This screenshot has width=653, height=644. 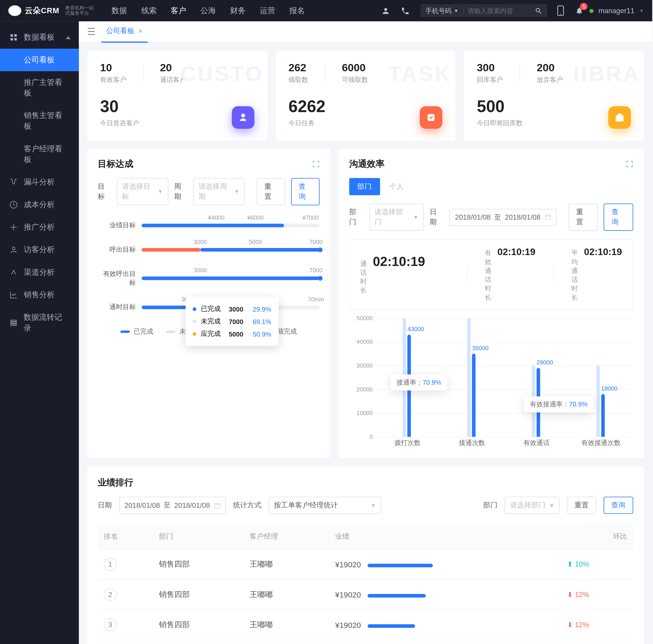 What do you see at coordinates (366, 483) in the screenshot?
I see `panel-title: 业绩排行` at bounding box center [366, 483].